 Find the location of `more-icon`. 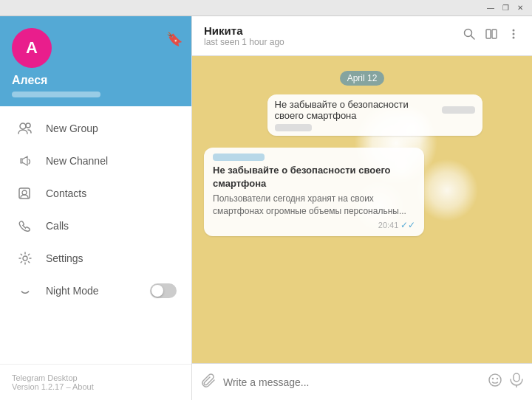

more-icon is located at coordinates (514, 35).